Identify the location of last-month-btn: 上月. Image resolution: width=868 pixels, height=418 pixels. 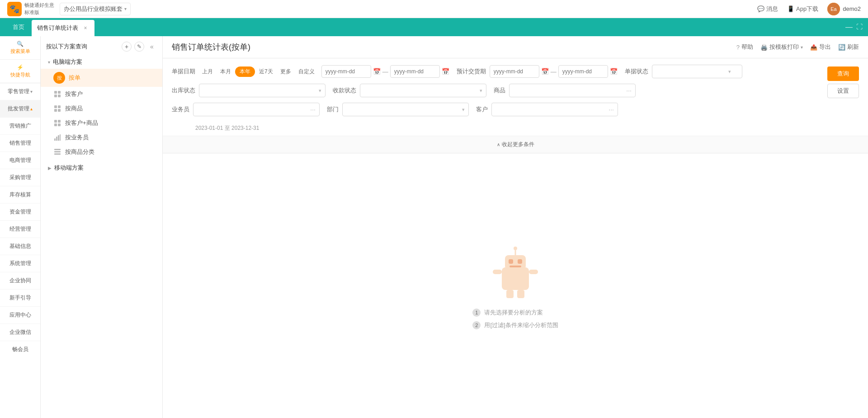
(208, 71).